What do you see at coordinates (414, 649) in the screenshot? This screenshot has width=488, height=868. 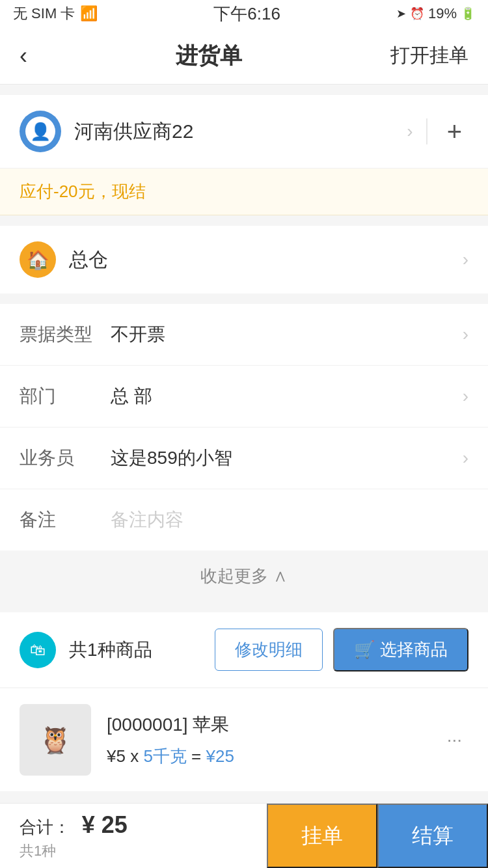 I see `select-product-label: 选择商品` at bounding box center [414, 649].